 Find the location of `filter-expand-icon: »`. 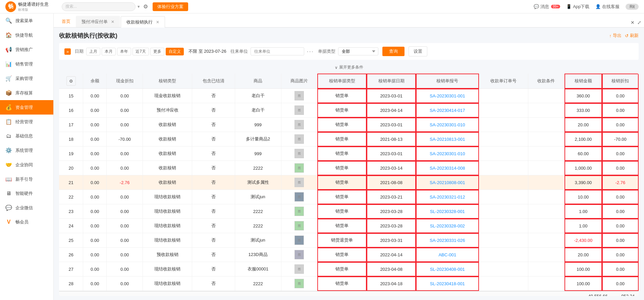

filter-expand-icon: » is located at coordinates (68, 52).